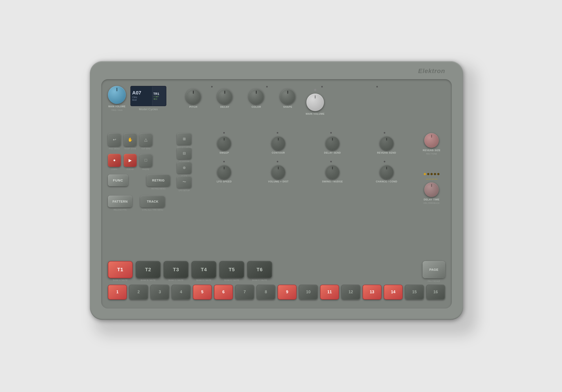 The image size is (562, 392). What do you see at coordinates (115, 160) in the screenshot?
I see `copy-button: ● COPY` at bounding box center [115, 160].